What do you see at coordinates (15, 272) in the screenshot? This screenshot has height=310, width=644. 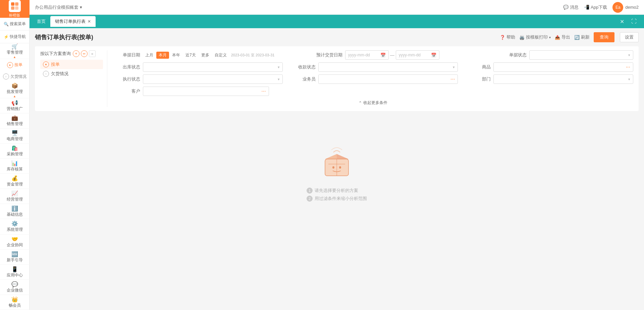 I see `sidebar-item-appstore: 📱 应用中心` at bounding box center [15, 272].